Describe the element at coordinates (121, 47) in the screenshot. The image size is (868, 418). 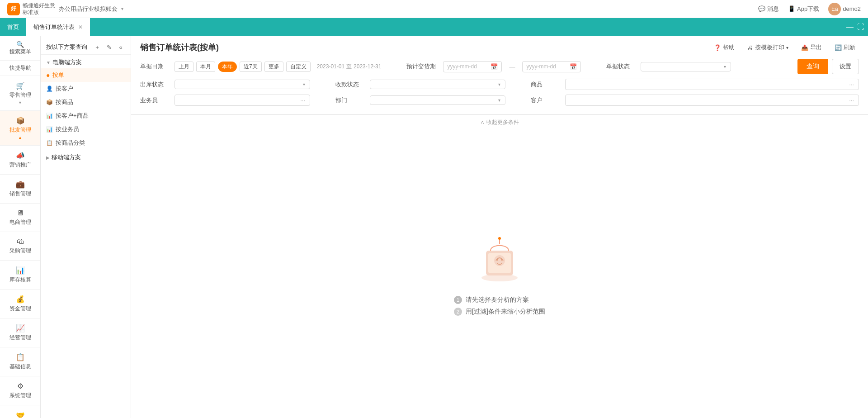
I see `collapse-panel-btn: «` at that location.